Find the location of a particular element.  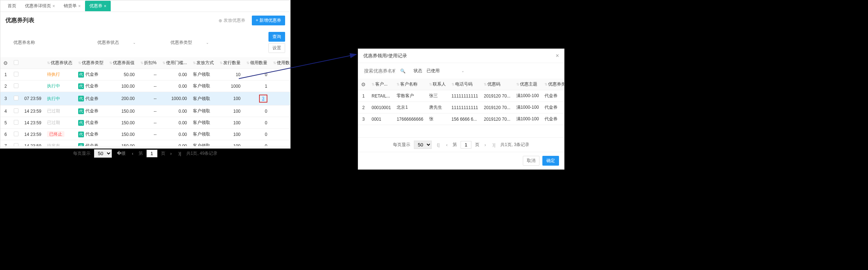

column-header: 发放方式 is located at coordinates (205, 63).